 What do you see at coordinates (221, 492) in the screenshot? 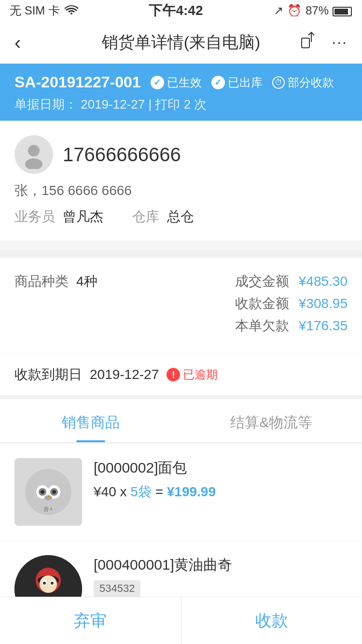
I see `product-price-1: ¥40 x 5袋 = ¥199.99` at bounding box center [221, 492].